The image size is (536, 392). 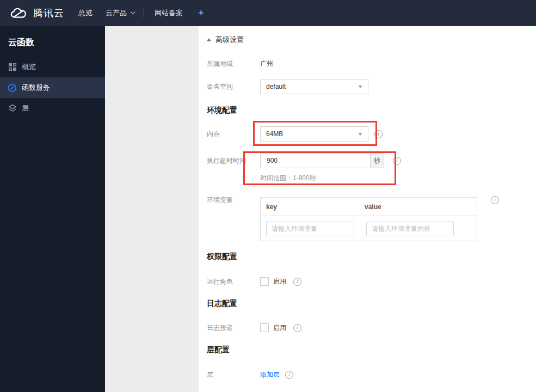 I want to click on nav-item-cloud-products: 云产品, so click(x=120, y=13).